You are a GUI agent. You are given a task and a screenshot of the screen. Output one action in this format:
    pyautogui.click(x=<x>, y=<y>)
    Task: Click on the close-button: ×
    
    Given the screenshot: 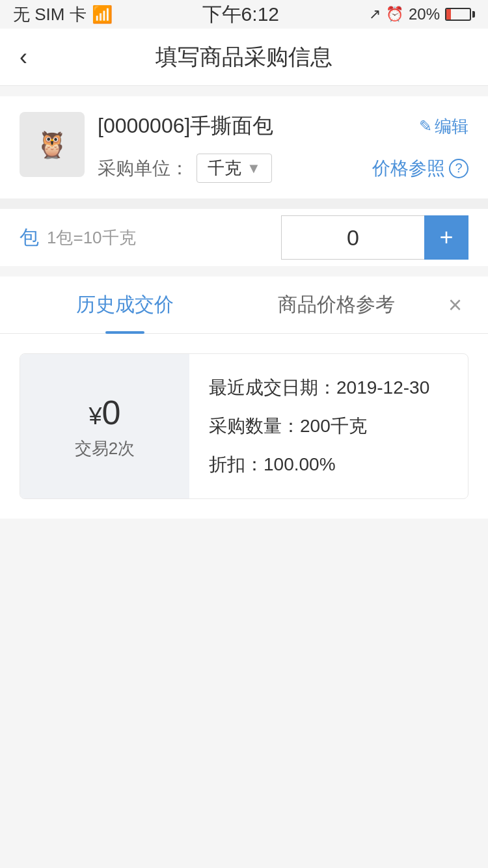 What is the action you would take?
    pyautogui.click(x=455, y=305)
    